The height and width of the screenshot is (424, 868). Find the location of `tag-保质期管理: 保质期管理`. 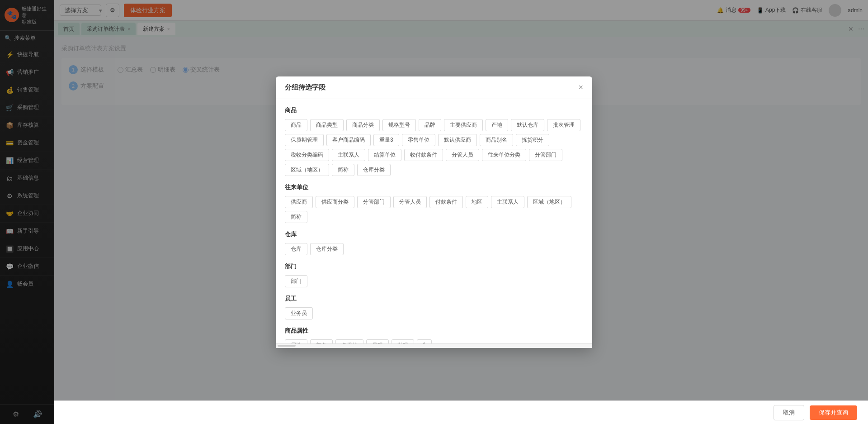

tag-保质期管理: 保质期管理 is located at coordinates (304, 140).